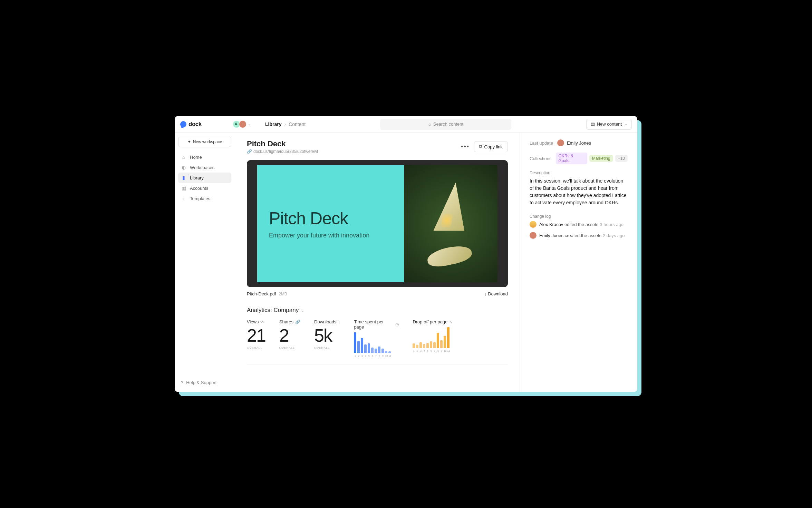 This screenshot has height=508, width=812. Describe the element at coordinates (184, 167) in the screenshot. I see `workspaces-icon: ◐` at that location.